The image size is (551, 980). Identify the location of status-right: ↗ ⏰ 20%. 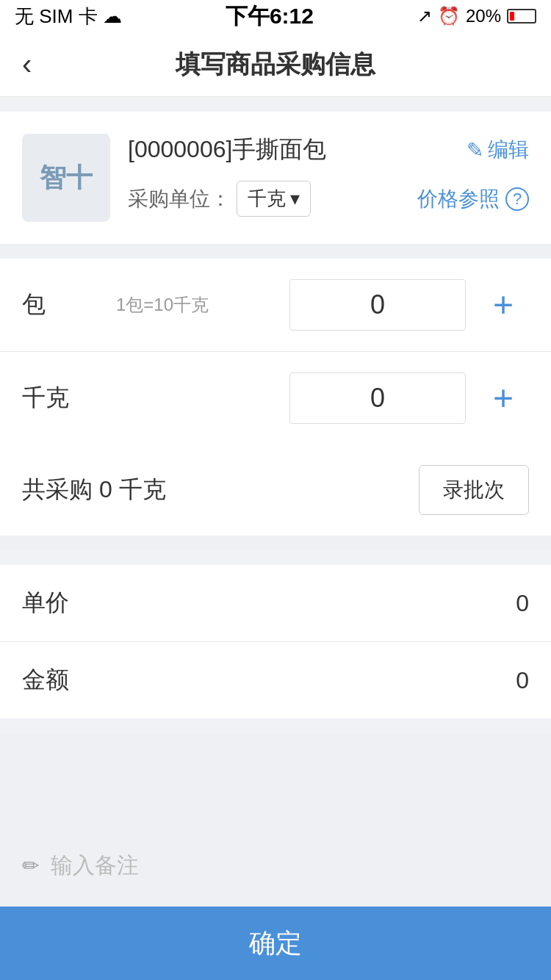
(477, 16).